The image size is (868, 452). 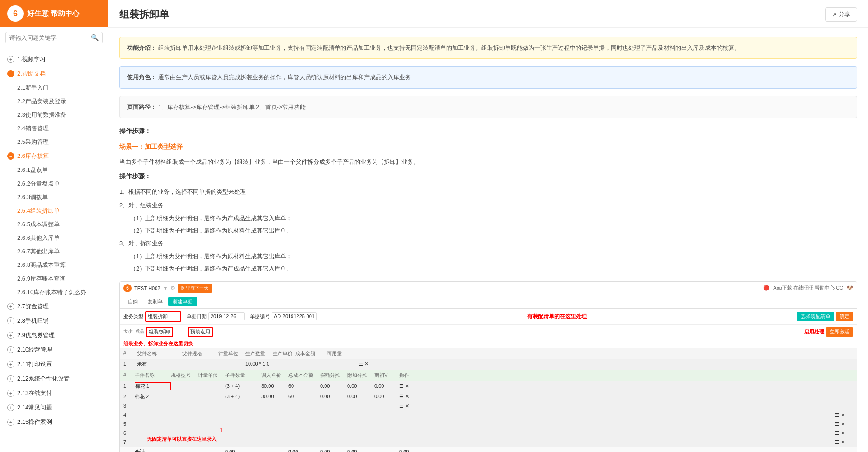 What do you see at coordinates (11, 350) in the screenshot?
I see `expand-icon-2-10: +` at bounding box center [11, 350].